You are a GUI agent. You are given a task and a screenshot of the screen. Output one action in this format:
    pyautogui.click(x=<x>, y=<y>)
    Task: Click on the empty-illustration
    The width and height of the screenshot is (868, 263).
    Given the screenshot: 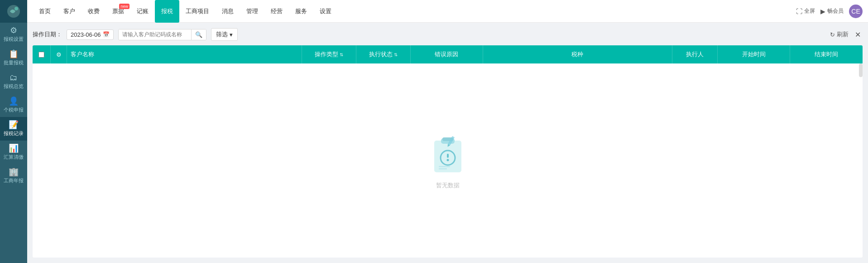 What is the action you would take?
    pyautogui.click(x=448, y=154)
    